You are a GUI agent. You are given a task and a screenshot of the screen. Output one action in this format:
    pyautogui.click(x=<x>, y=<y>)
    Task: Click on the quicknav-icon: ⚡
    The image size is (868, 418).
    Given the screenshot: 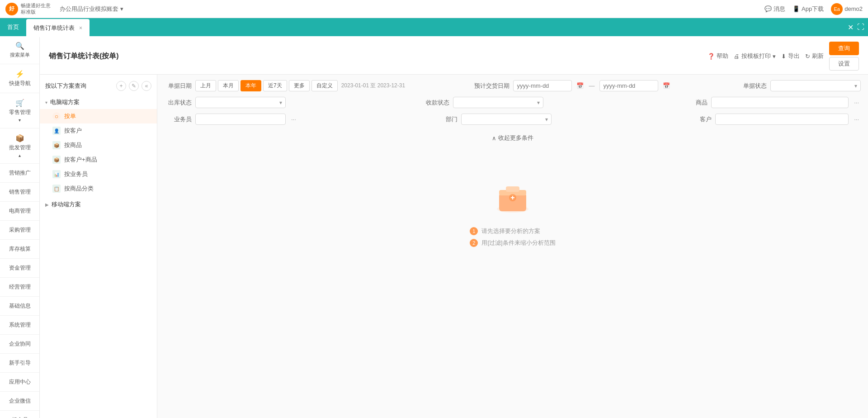 What is the action you would take?
    pyautogui.click(x=20, y=74)
    